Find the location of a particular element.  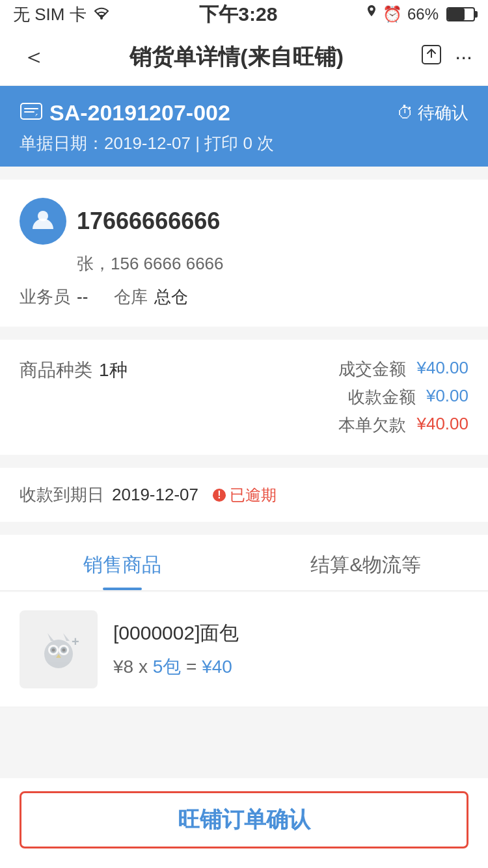

bottom-bar: 旺铺订单确认 is located at coordinates (244, 823).